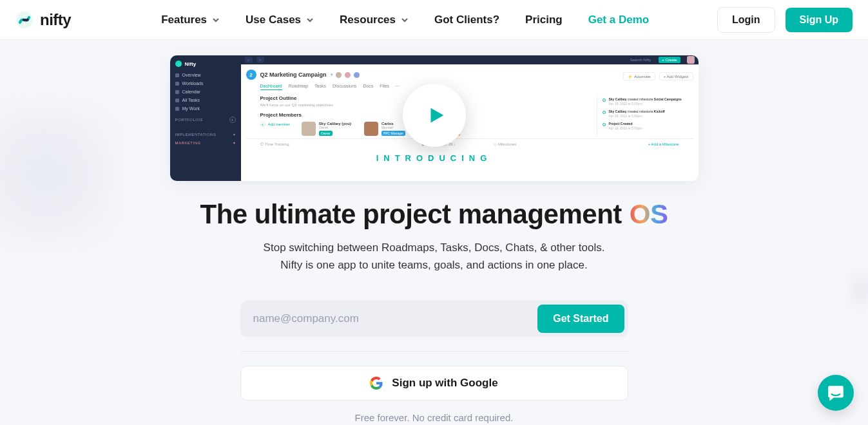 The image size is (868, 425). What do you see at coordinates (206, 118) in the screenshot?
I see `demo-section-portfolios: PORTFOLIOS+` at bounding box center [206, 118].